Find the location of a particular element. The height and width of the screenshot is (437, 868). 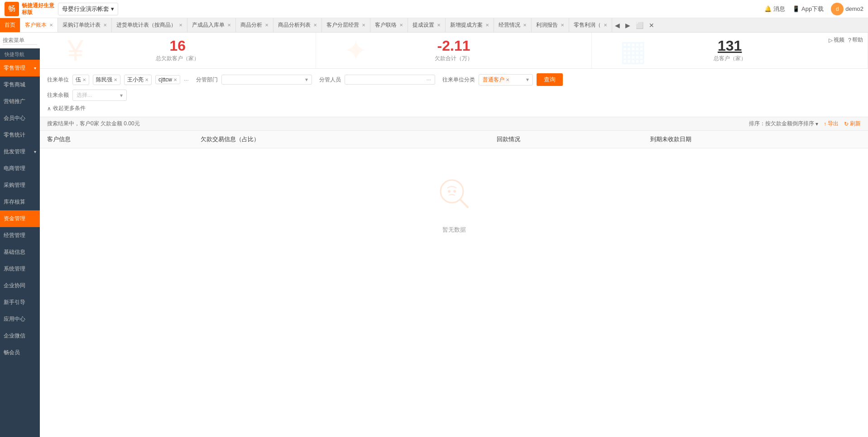

user-profile: d demo2 is located at coordinates (847, 9).